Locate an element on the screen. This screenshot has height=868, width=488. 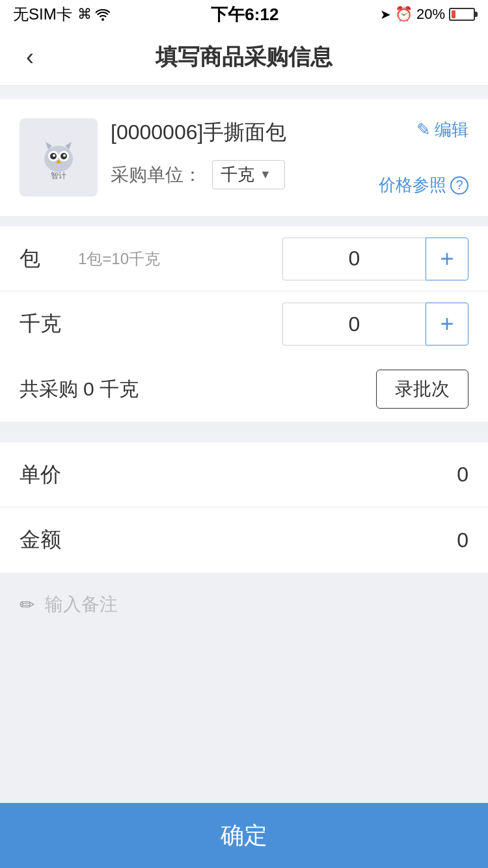
back-button: ‹ is located at coordinates (30, 57).